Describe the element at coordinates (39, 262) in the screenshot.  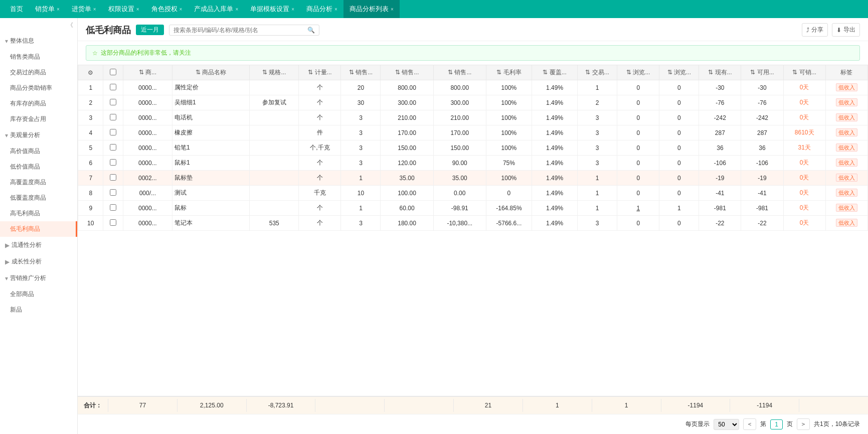
I see `sidebar-group-growth: ▶成长性分析` at that location.